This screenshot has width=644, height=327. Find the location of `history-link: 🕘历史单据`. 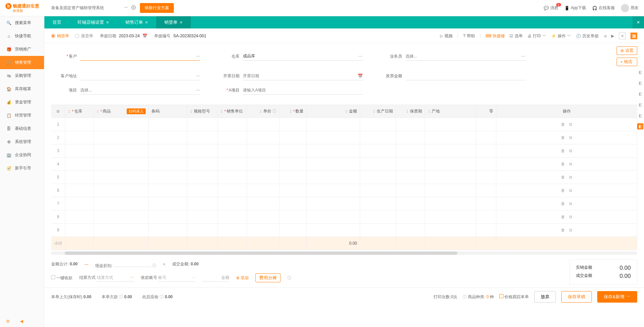

history-link: 🕘历史单据 is located at coordinates (587, 36).